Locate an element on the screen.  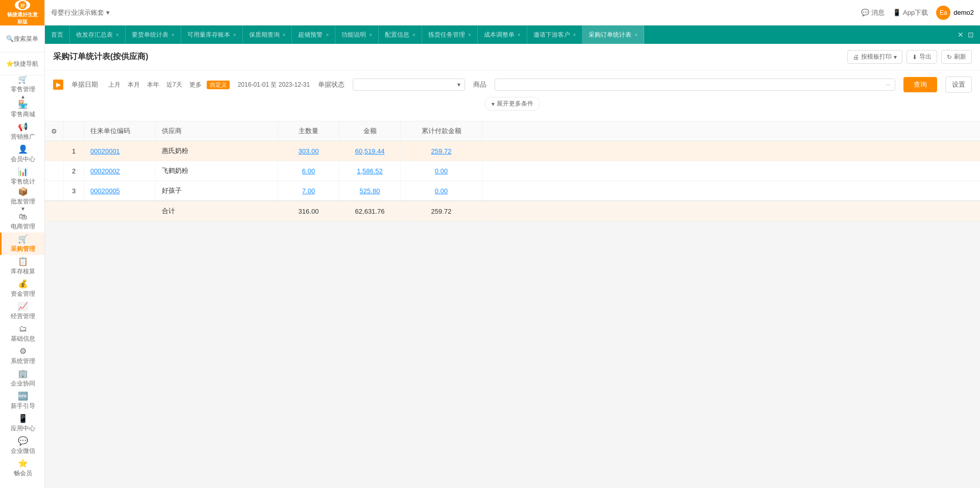
sidebar-item-wholesale: 📦 批发管理 ▼ is located at coordinates (22, 199).